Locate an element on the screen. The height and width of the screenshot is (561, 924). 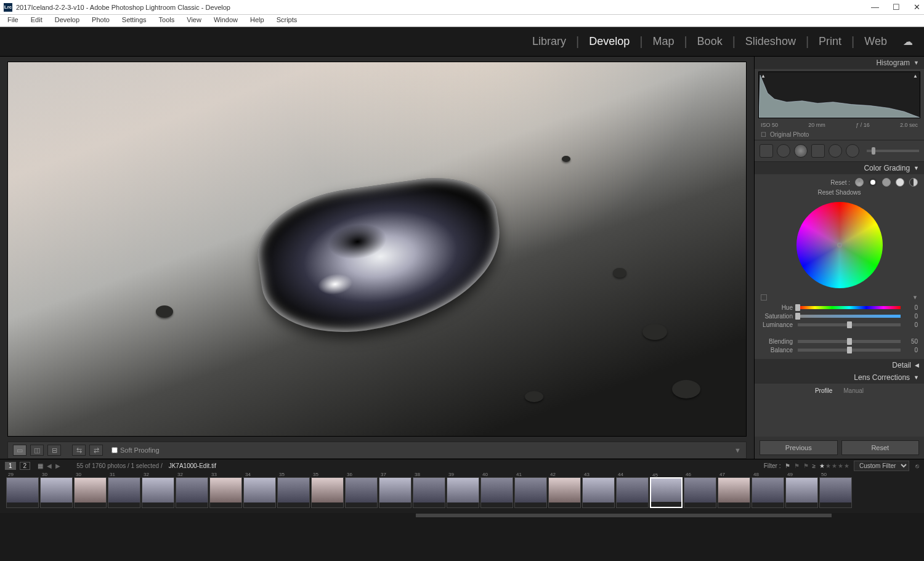
filmstrip-thumb: 41 is located at coordinates (531, 493).